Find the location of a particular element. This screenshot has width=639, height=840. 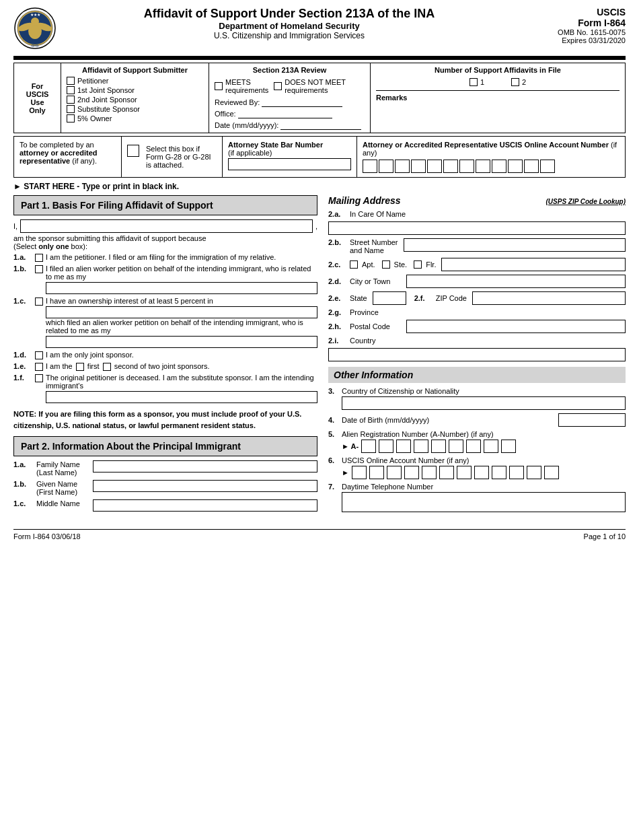

option-1a-checkbox is located at coordinates (39, 258).